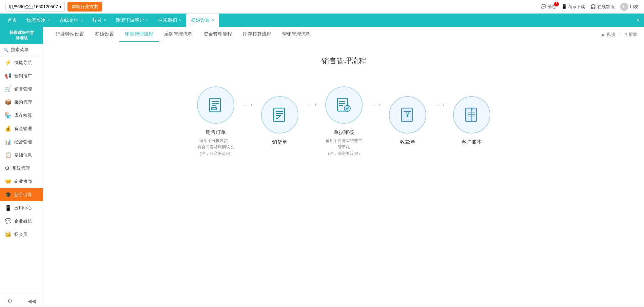 This screenshot has height=307, width=644. What do you see at coordinates (472, 115) in the screenshot?
I see `step-circle-ledger: ¥` at bounding box center [472, 115].